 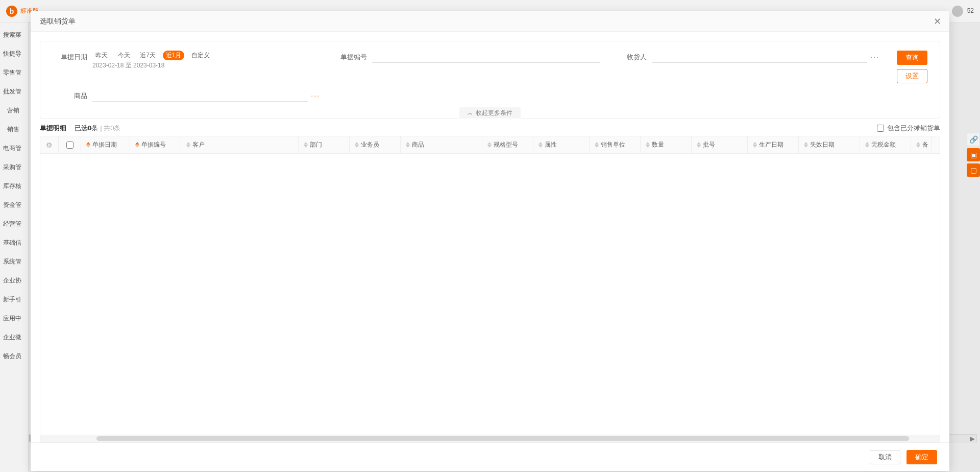 I want to click on filter-docno: 单据编号, so click(x=466, y=57).